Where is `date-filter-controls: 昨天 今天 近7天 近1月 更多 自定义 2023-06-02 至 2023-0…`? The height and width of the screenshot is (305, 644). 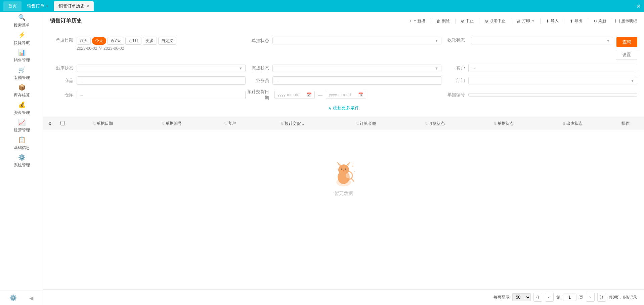 date-filter-controls: 昨天 今天 近7天 近1月 更多 自定义 2023-06-02 至 2023-0… is located at coordinates (126, 44).